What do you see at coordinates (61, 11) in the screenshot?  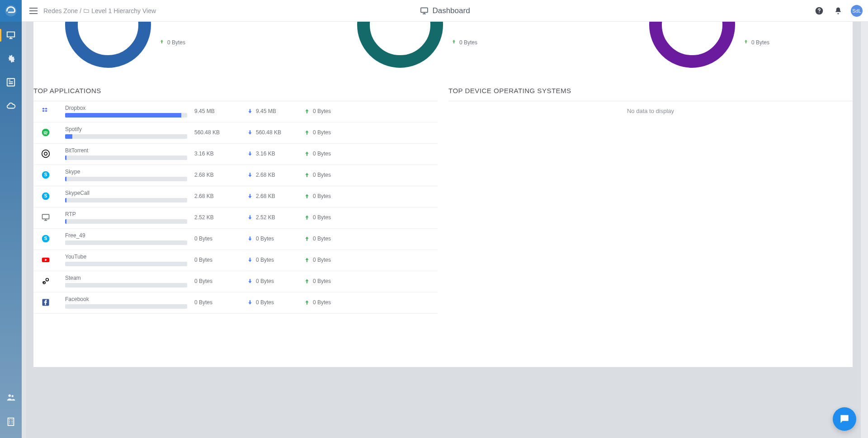 I see `breadcrumb-root: Redes Zone` at bounding box center [61, 11].